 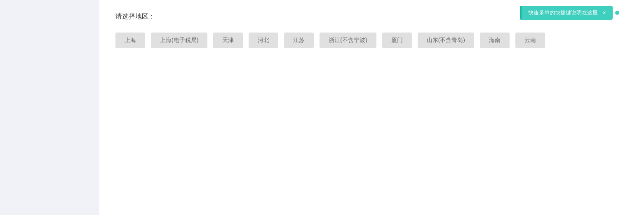 I want to click on region-button-3: 河北, so click(x=263, y=40).